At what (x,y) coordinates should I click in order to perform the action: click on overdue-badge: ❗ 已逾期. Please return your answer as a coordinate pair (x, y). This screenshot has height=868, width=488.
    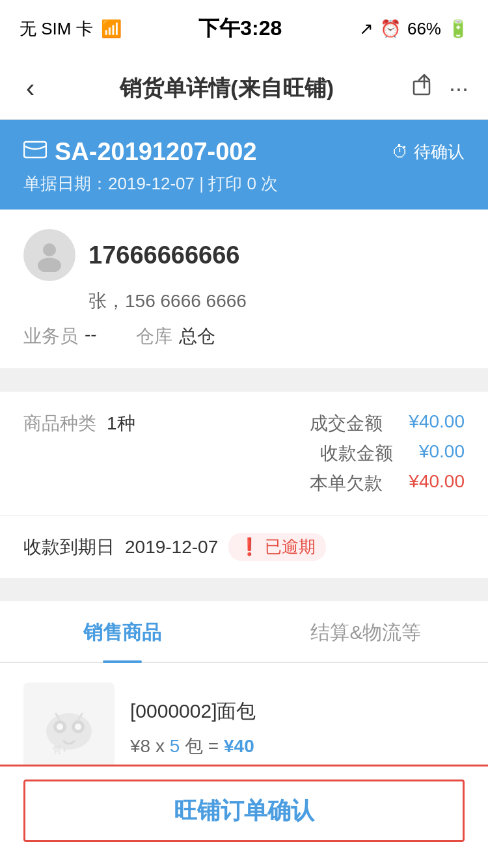
    Looking at the image, I should click on (277, 547).